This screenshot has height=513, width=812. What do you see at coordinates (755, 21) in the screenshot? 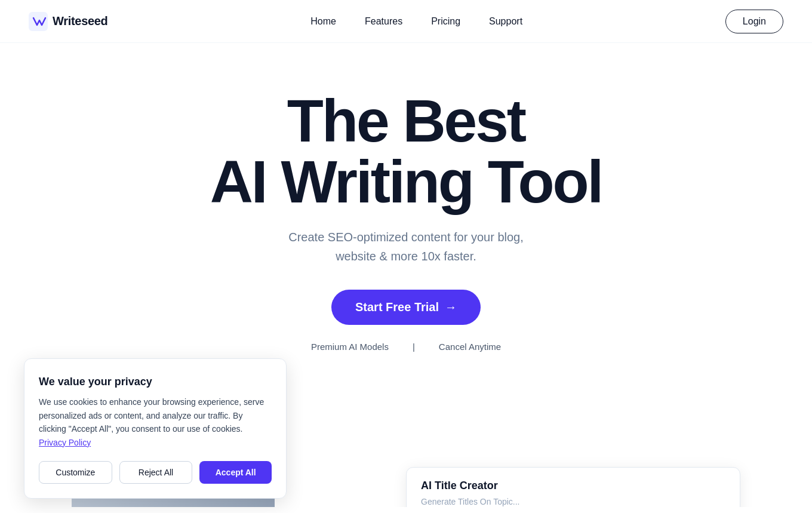
I see `login-button: Login` at bounding box center [755, 21].